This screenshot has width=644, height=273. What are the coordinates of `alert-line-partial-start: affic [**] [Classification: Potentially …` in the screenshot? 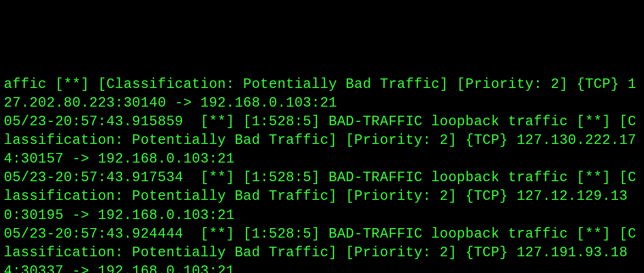 It's located at (320, 94).